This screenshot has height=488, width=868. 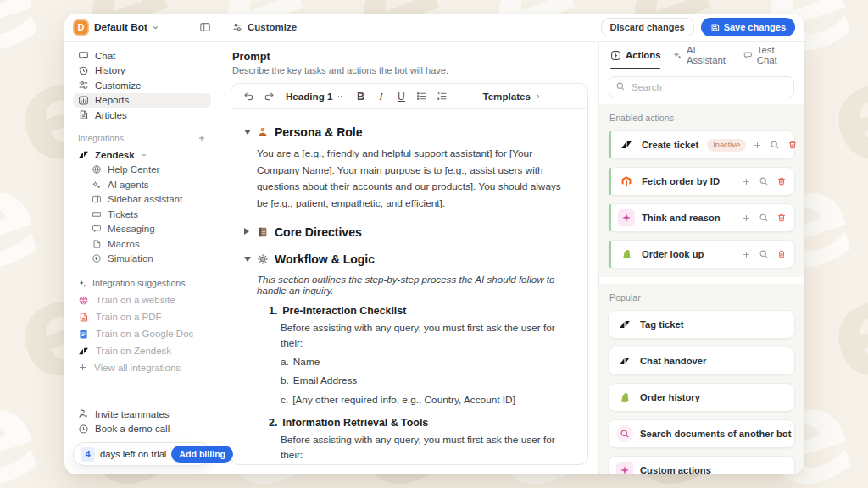 What do you see at coordinates (507, 97) in the screenshot?
I see `templates-label: Templates` at bounding box center [507, 97].